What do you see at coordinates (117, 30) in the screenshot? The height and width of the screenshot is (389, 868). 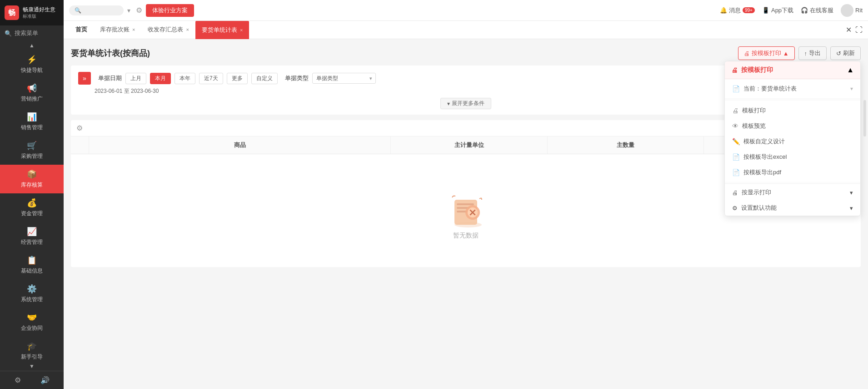 I see `tab-batch-accounts: 库存批次账 ×` at bounding box center [117, 30].